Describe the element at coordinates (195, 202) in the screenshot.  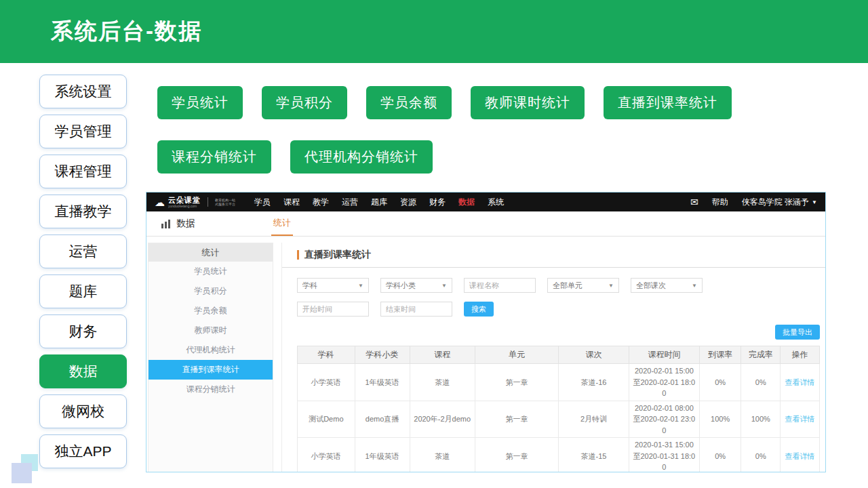
I see `brand-logo: ☁ 云朵课堂 yunduoketang.com 教育机构一站 式服务云平台` at that location.